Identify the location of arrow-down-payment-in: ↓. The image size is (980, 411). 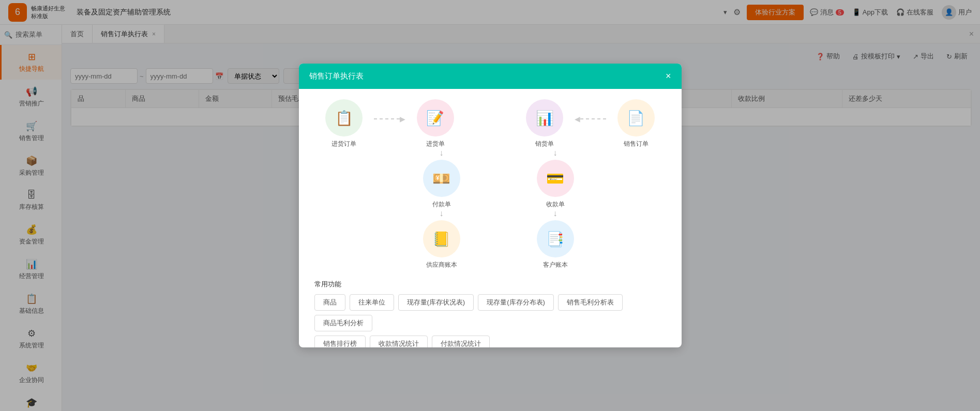
(555, 214).